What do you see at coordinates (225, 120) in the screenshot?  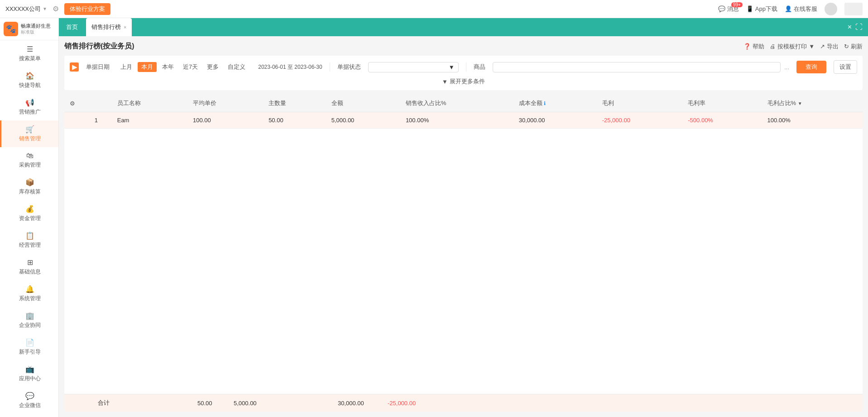 I see `cell-avg-price: 100.00` at bounding box center [225, 120].